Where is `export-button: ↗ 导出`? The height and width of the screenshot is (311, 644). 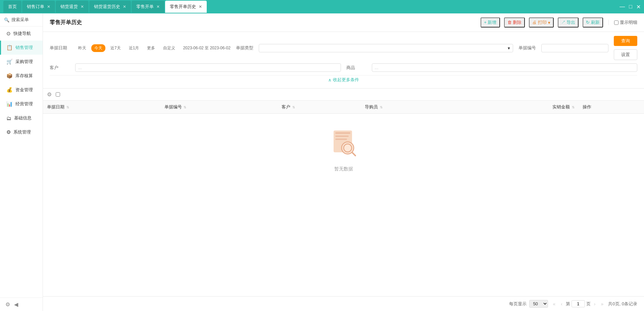 export-button: ↗ 导出 is located at coordinates (568, 22).